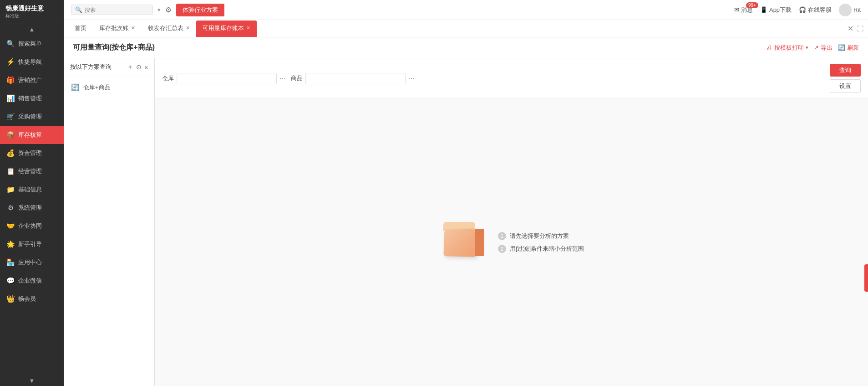 The height and width of the screenshot is (386, 868). I want to click on tab-receive-summary-close: ✕, so click(188, 28).